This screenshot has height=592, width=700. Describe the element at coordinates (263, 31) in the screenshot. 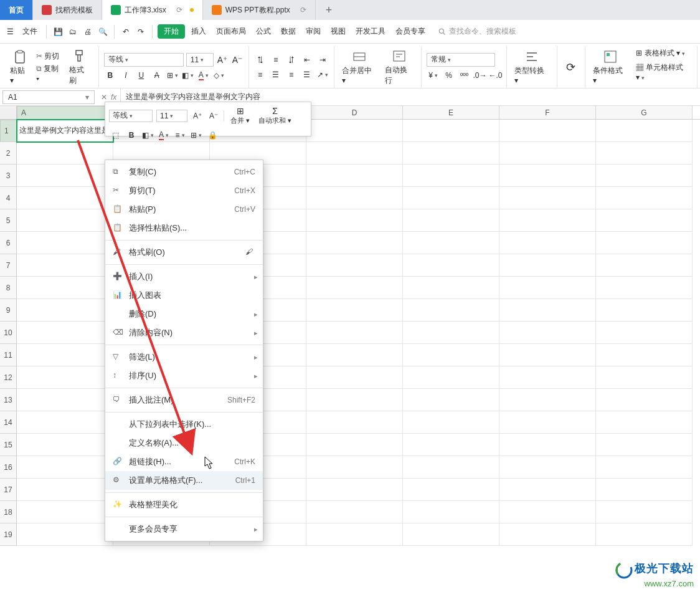

I see `menu-formulas: 公式` at that location.